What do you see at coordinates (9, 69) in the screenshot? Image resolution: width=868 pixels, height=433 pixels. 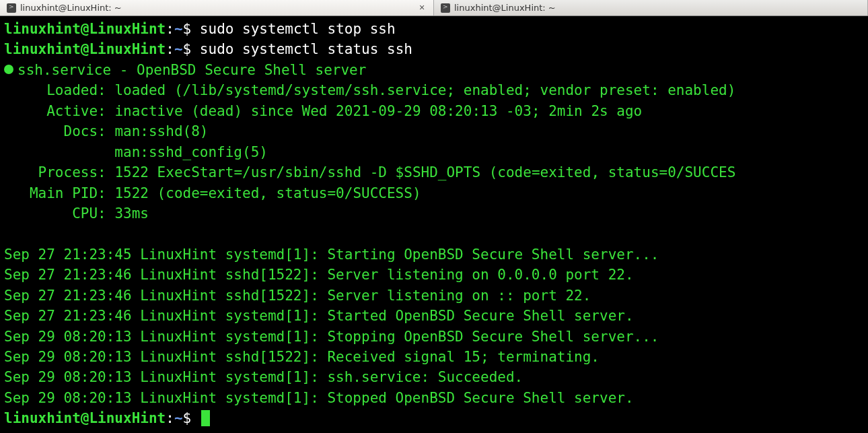 I see `status-dot-icon` at bounding box center [9, 69].